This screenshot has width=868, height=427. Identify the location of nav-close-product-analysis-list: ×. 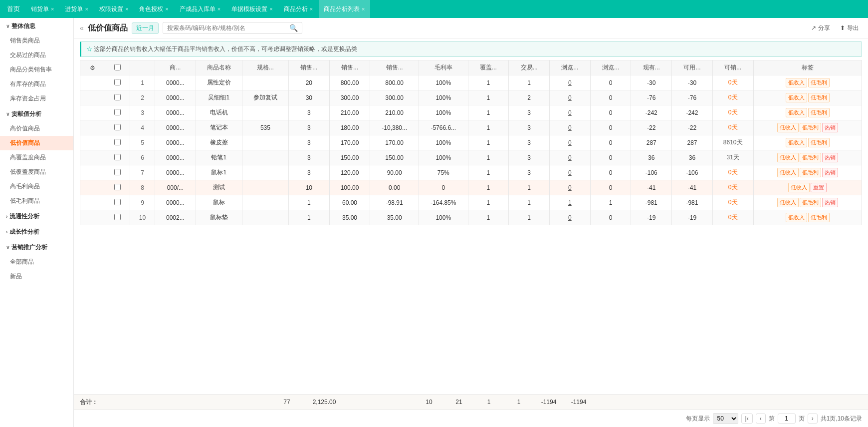
(363, 9).